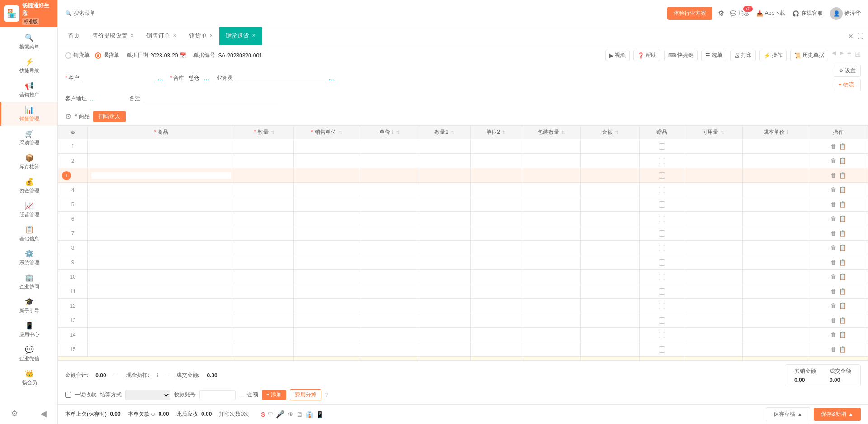 This screenshot has height=424, width=868. What do you see at coordinates (264, 205) in the screenshot?
I see `row-5-qty` at bounding box center [264, 205].